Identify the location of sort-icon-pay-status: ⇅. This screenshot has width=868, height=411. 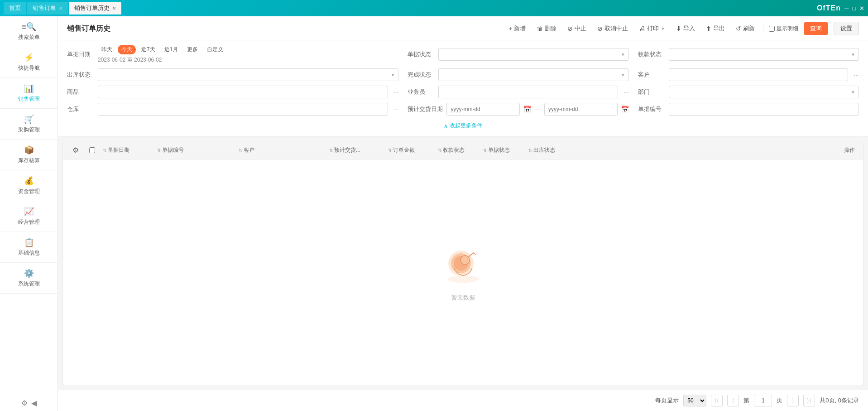
(440, 150).